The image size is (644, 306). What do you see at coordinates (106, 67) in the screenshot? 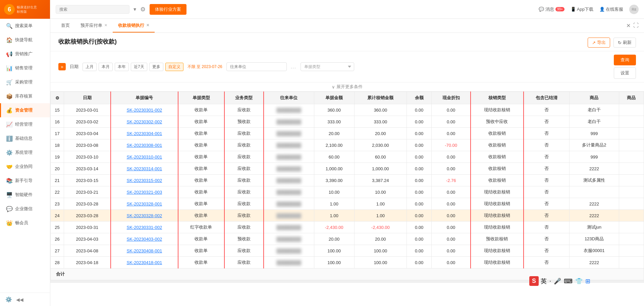
I see `date-btn-this-month: 本月` at bounding box center [106, 67].